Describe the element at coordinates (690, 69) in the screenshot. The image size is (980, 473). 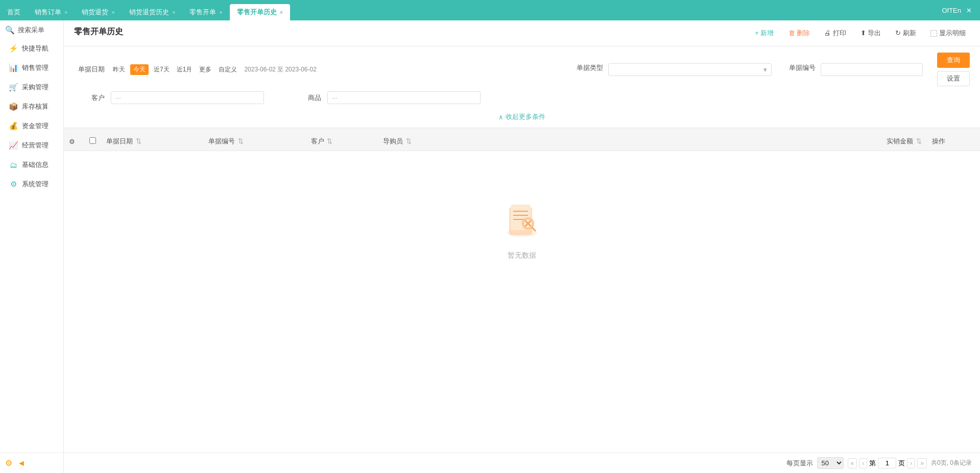
I see `type-filter-select: ▾` at that location.